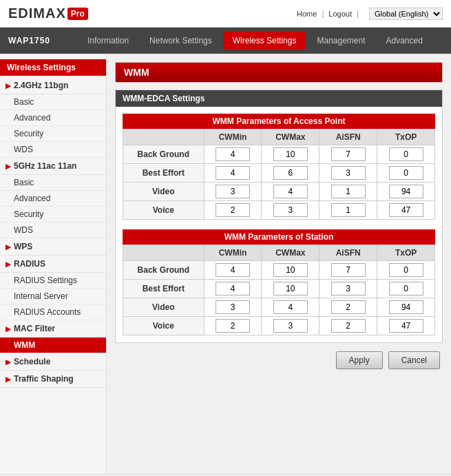 Image resolution: width=451 pixels, height=476 pixels. Describe the element at coordinates (53, 85) in the screenshot. I see `sidebar-group-24ghz: ▶ 2.4GHz 11bgn` at that location.